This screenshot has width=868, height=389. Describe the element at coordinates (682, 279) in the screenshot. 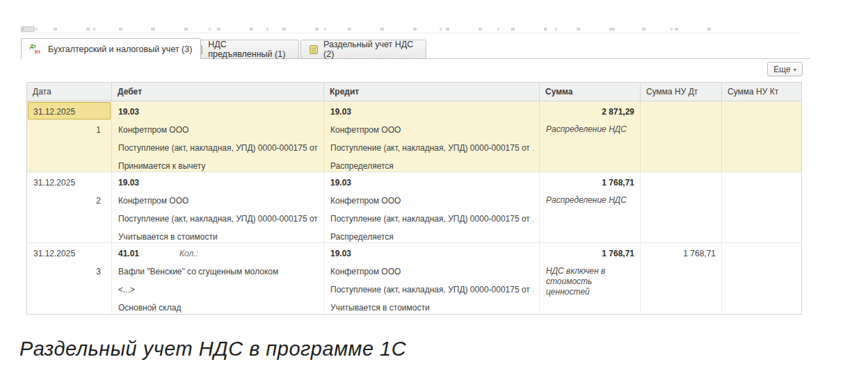

I see `cell-sum-nu-dt: 1 768,71` at that location.